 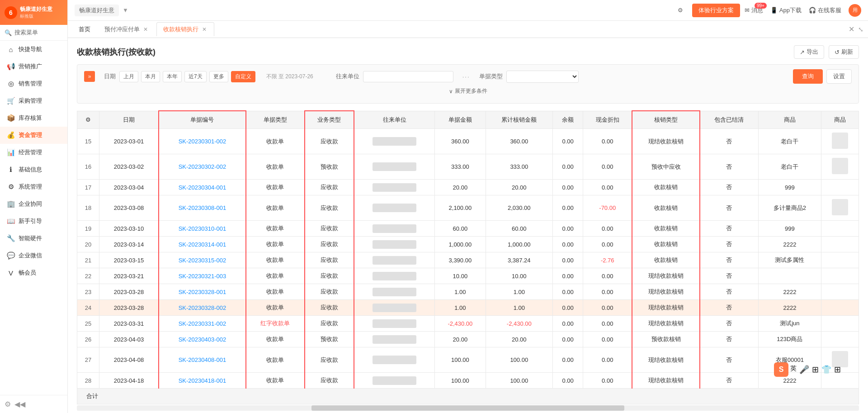 What do you see at coordinates (468, 91) in the screenshot?
I see `expand-more-conditions: ∨ 展开更多条件` at bounding box center [468, 91].